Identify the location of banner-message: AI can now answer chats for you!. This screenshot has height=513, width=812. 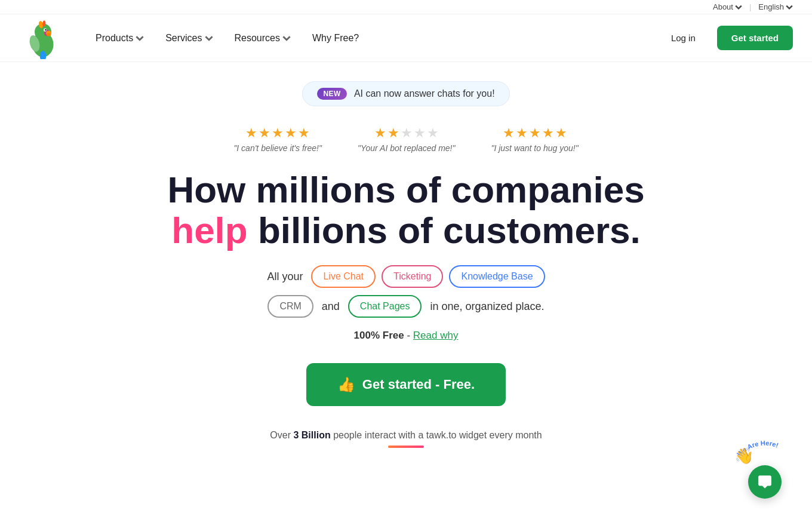
(425, 94).